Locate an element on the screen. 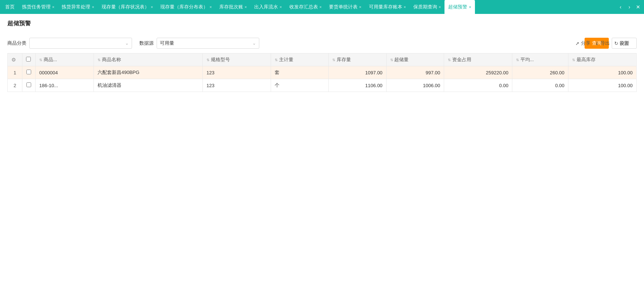 The height and width of the screenshot is (293, 644). nav-arrow-left: ‹ is located at coordinates (621, 7).